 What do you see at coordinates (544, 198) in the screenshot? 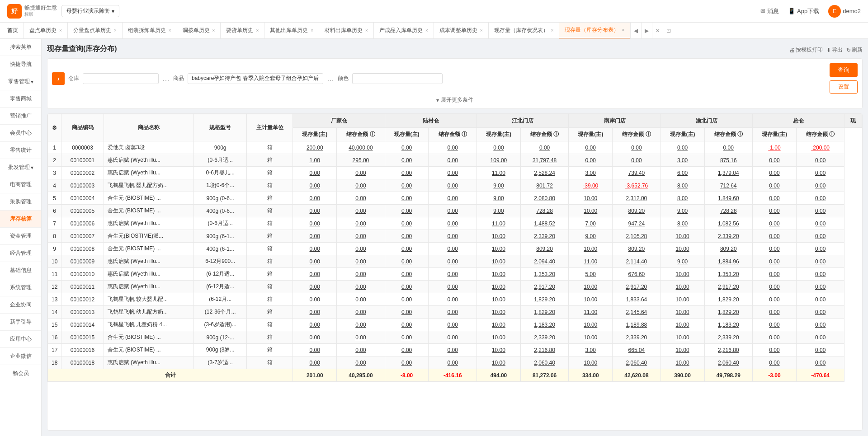
I see `td-jbm-amt: 2,080.80` at bounding box center [544, 198].